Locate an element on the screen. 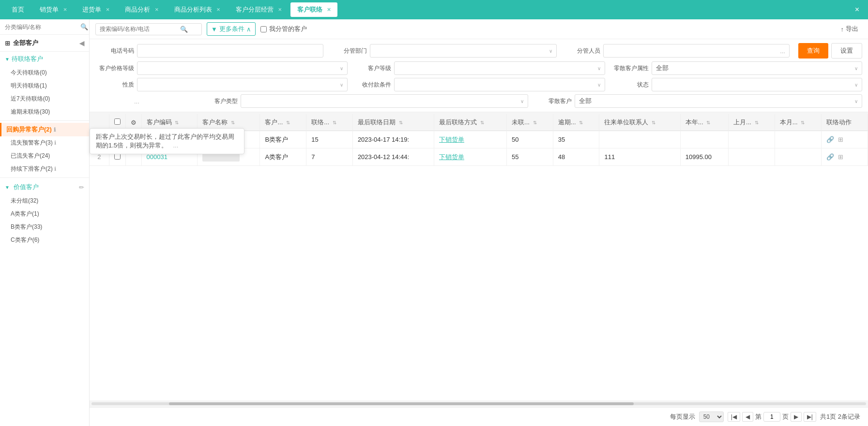 The height and width of the screenshot is (426, 868). per-page-select: 20 50 100 is located at coordinates (712, 417).